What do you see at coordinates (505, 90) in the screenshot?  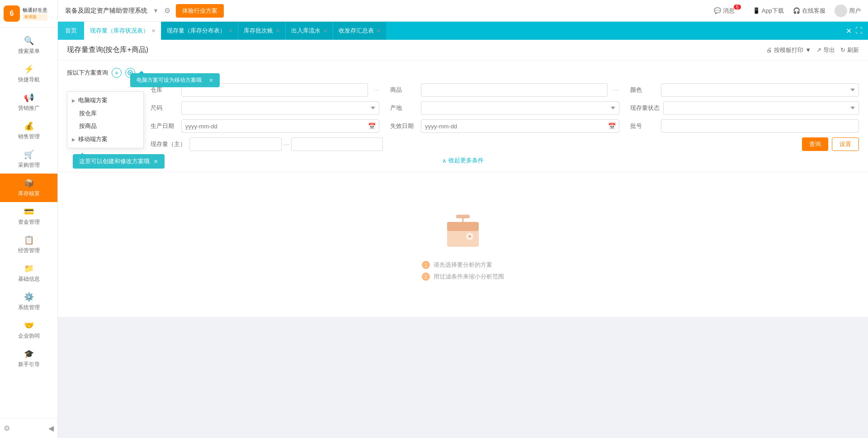 I see `filter-row-1: 仓库 ··· 商品 ··· 颜色` at bounding box center [505, 90].